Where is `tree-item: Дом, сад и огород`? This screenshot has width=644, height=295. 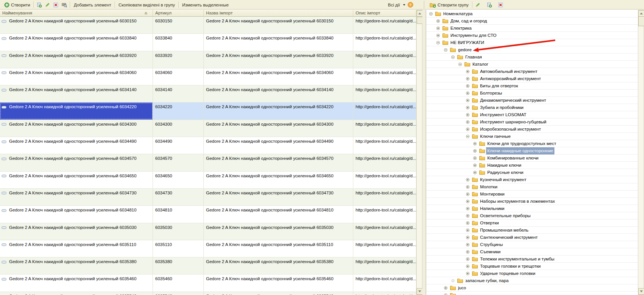
tree-item: Дом, сад и огород is located at coordinates (532, 21).